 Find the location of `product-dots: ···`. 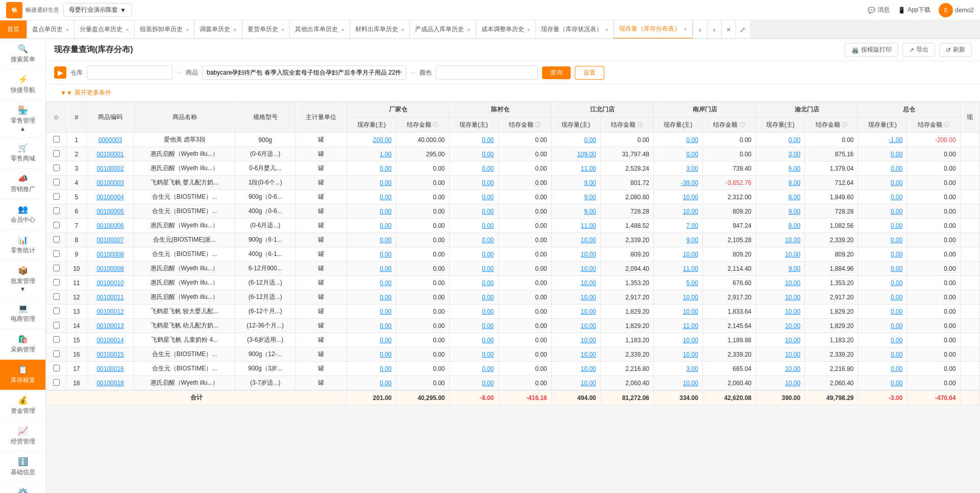

product-dots: ··· is located at coordinates (413, 73).